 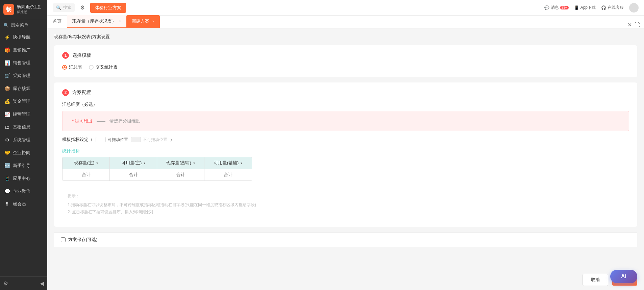 I want to click on window-close-icon: ✕, so click(x=630, y=25).